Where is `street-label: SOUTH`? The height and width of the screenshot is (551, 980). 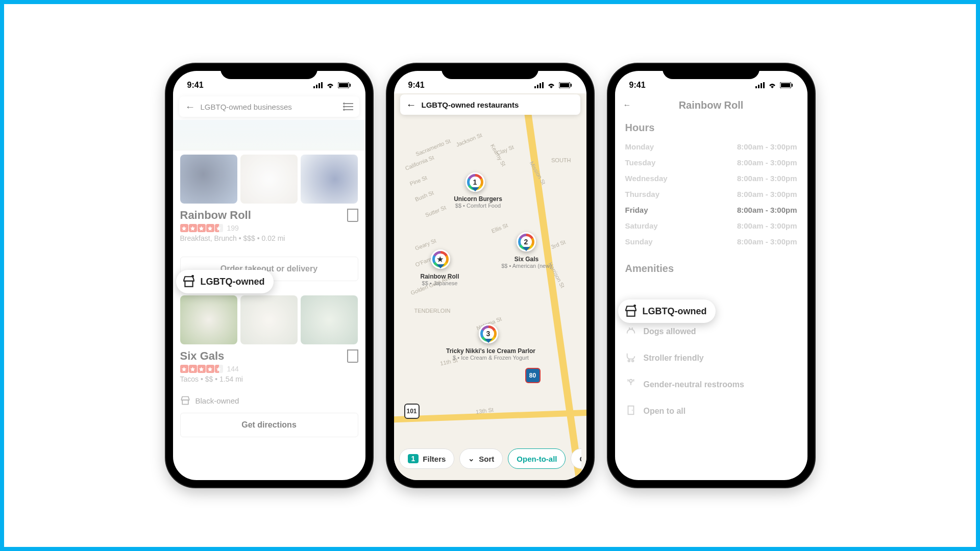 street-label: SOUTH is located at coordinates (561, 160).